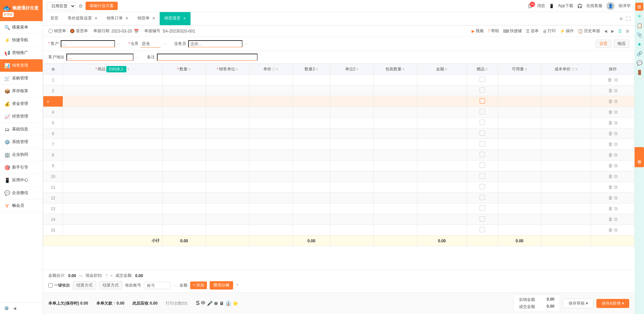  Describe the element at coordinates (620, 31) in the screenshot. I see `view-list-icon: ☰` at that location.